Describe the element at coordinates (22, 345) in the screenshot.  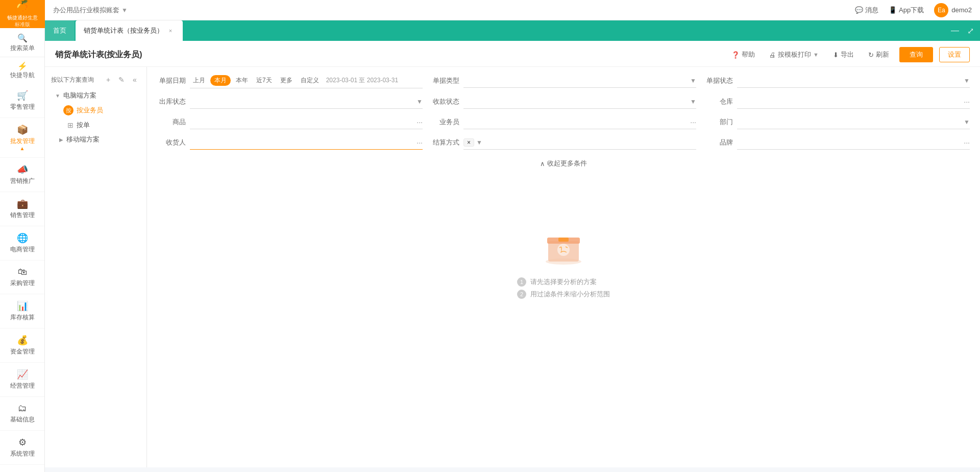
I see `sidebar-item-finance: 💰 资金管理` at that location.